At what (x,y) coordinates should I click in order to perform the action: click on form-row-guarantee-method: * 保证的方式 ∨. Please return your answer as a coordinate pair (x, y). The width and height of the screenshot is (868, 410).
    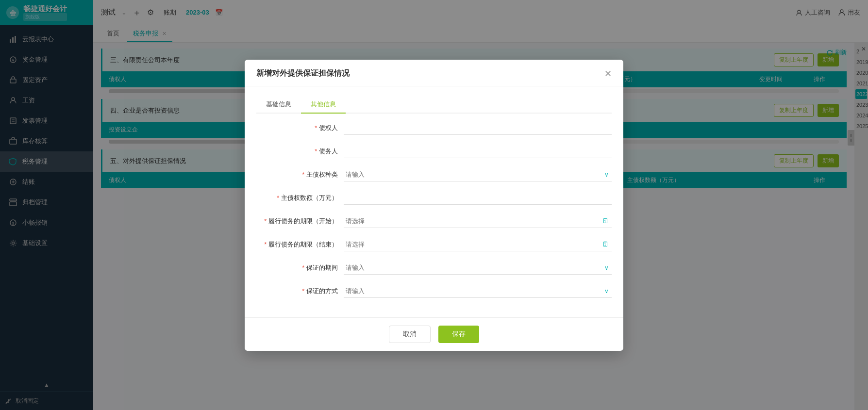
    Looking at the image, I should click on (434, 291).